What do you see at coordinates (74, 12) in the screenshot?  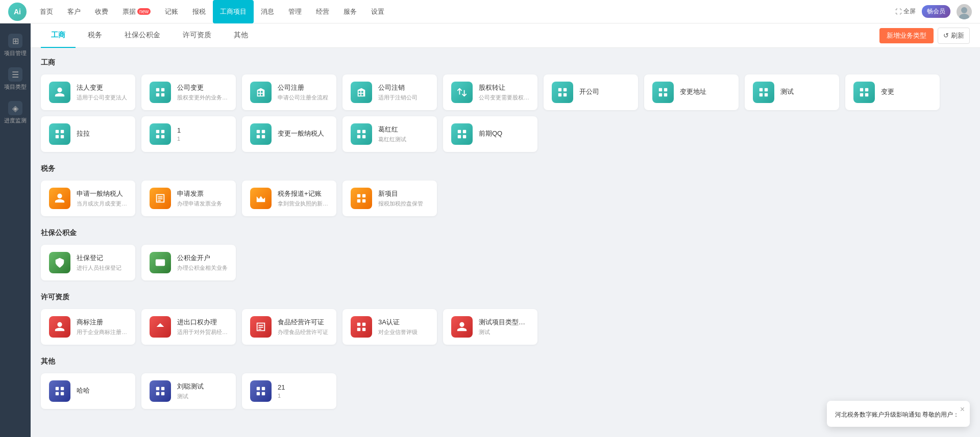 I see `nav-item-客户: 客户` at bounding box center [74, 12].